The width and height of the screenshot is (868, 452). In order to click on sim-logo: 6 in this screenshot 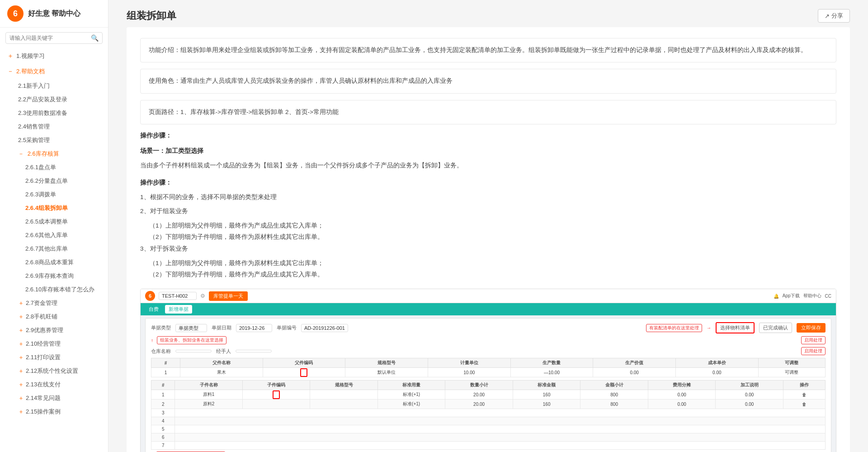, I will do `click(150, 296)`.